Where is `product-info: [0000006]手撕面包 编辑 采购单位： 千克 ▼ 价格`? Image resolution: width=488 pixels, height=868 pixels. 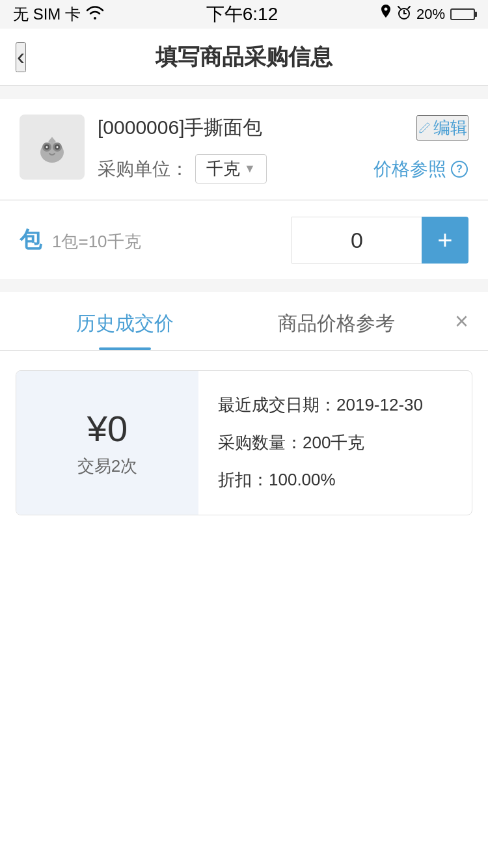 product-info: [0000006]手撕面包 编辑 采购单位： 千克 ▼ 价格 is located at coordinates (283, 149).